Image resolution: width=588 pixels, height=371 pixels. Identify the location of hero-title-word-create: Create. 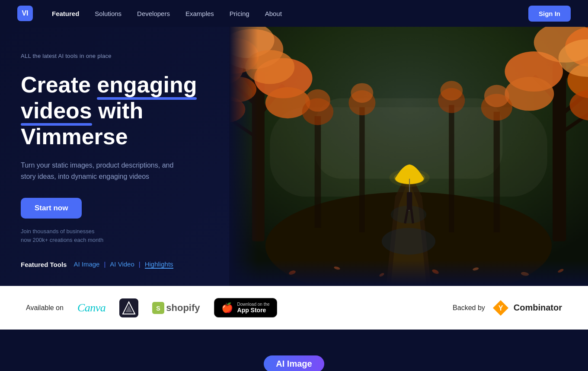
(59, 85).